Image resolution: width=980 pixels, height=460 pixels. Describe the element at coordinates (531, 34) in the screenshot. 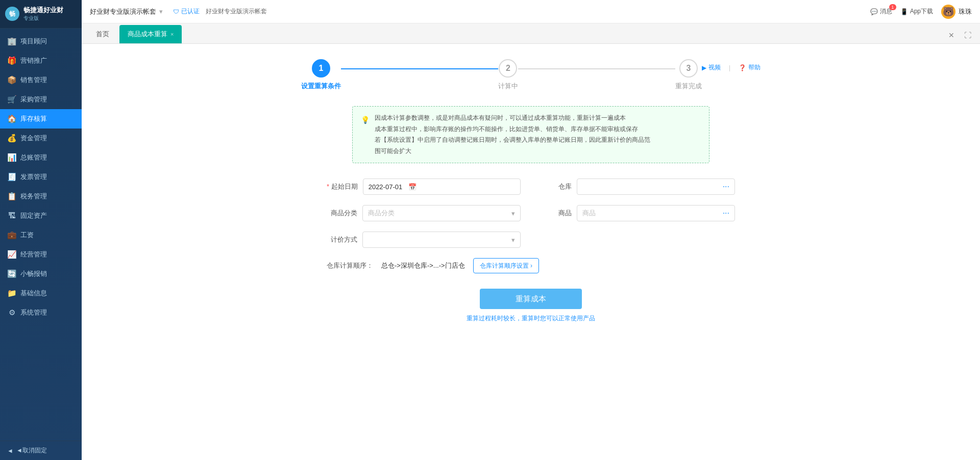

I see `tabbar: 首页 商品成本重算 × ✕ ⛶` at that location.